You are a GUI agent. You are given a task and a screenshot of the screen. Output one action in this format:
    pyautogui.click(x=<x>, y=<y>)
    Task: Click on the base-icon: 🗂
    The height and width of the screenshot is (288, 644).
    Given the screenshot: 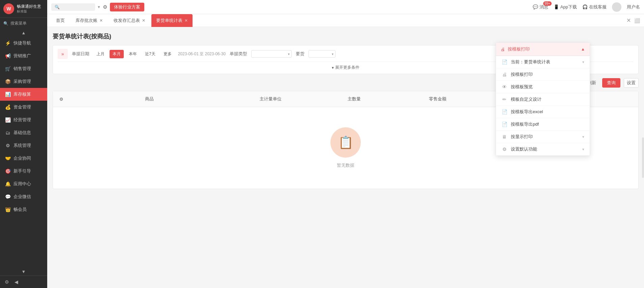 What is the action you would take?
    pyautogui.click(x=8, y=133)
    